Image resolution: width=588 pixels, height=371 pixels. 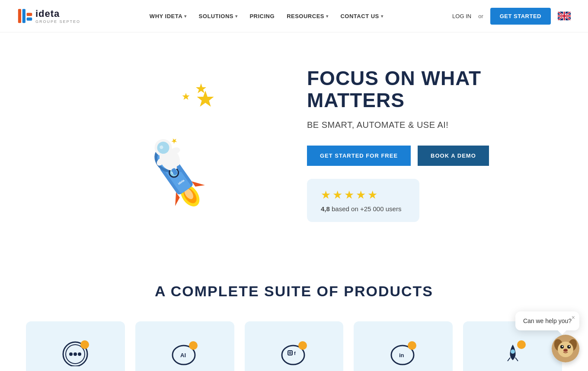 What do you see at coordinates (363, 195) in the screenshot?
I see `star-rating: ★ ★ ★ ★ ★` at bounding box center [363, 195].